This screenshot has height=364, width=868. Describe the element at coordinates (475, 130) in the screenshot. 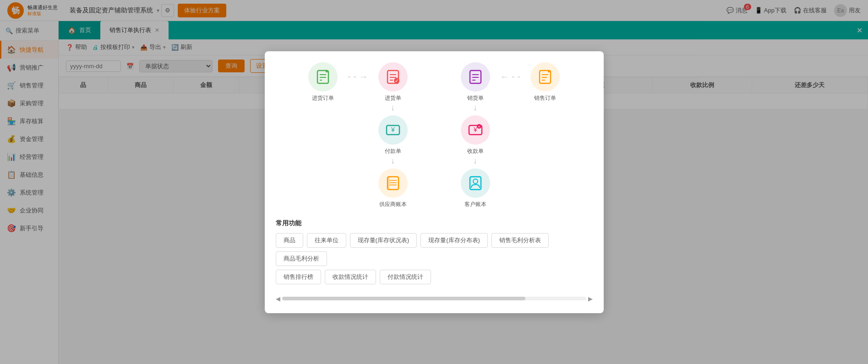

I see `receipt-slip-icon: ¥+` at that location.